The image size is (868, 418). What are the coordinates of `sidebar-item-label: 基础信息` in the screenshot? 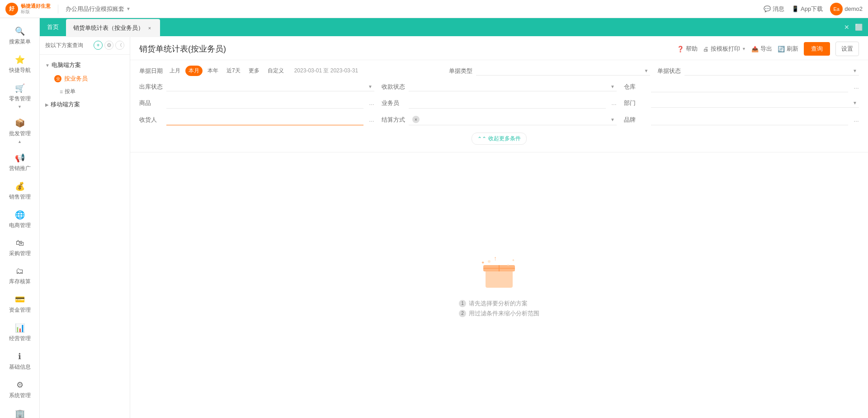 It's located at (20, 367).